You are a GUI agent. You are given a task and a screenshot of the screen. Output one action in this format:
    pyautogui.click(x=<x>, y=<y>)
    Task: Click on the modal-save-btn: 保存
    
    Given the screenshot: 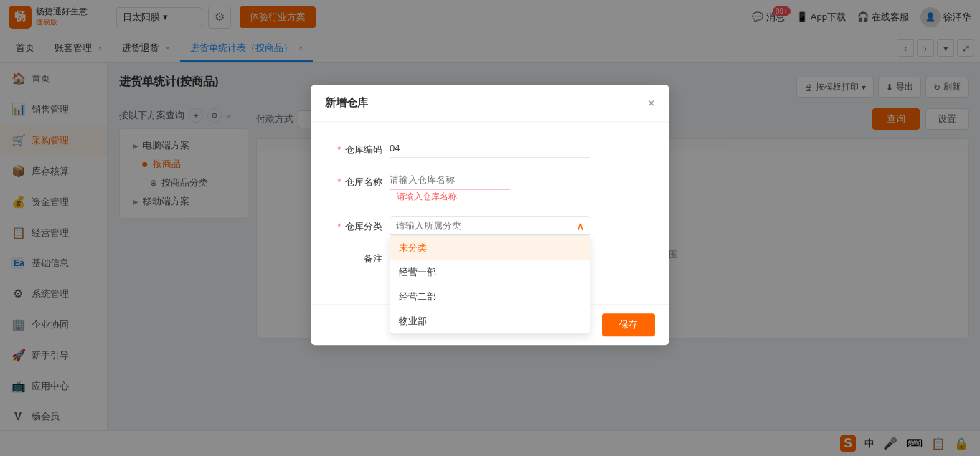 What is the action you would take?
    pyautogui.click(x=628, y=325)
    